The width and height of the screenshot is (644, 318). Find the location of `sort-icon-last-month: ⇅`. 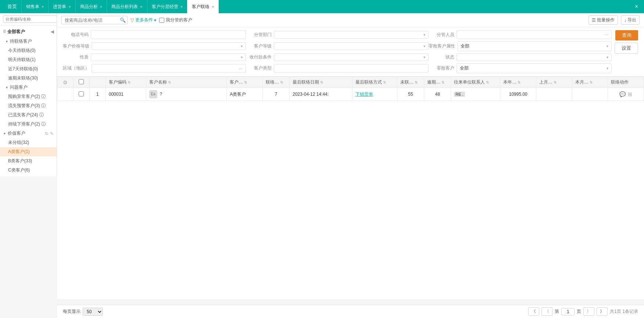

sort-icon-last-month: ⇅ is located at coordinates (555, 82).